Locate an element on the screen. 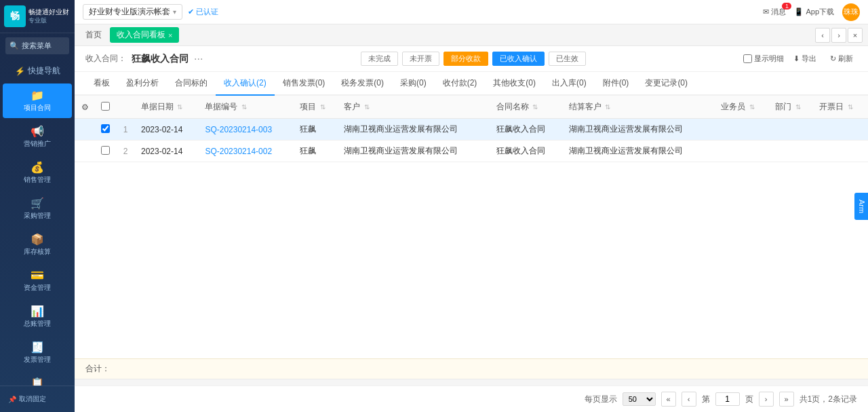 The width and height of the screenshot is (868, 412). subtab-attachments: 附件(0) is located at coordinates (616, 84).